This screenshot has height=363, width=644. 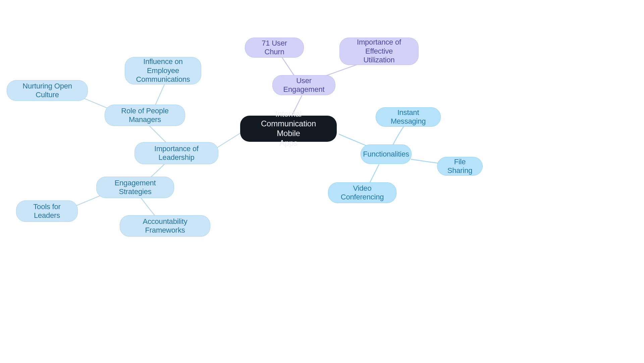 What do you see at coordinates (386, 154) in the screenshot?
I see `functionalities-node: Functionalities` at bounding box center [386, 154].